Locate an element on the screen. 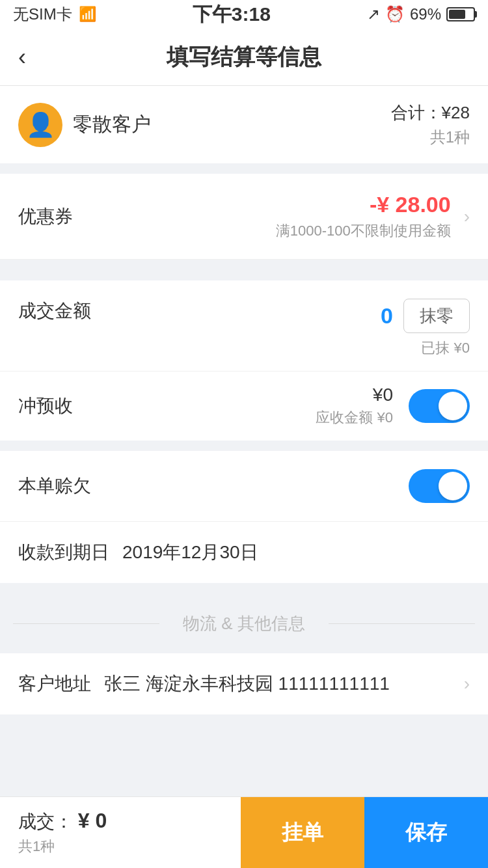 This screenshot has width=488, height=868. amount-value: 0 is located at coordinates (386, 316).